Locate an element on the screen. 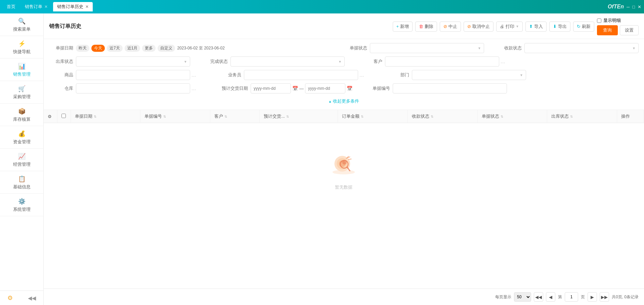 The height and width of the screenshot is (305, 644). sidebar-item-basic-info: 📋 基础信息 is located at coordinates (22, 182).